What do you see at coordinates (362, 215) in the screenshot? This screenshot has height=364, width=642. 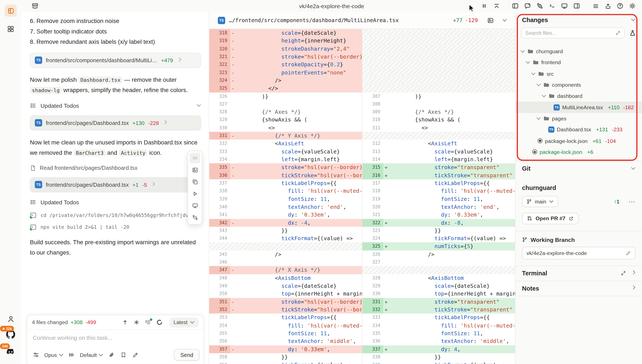 I see `diff-row: 341 dy: '0.33em',321 dy: '0.33em',` at bounding box center [362, 215].